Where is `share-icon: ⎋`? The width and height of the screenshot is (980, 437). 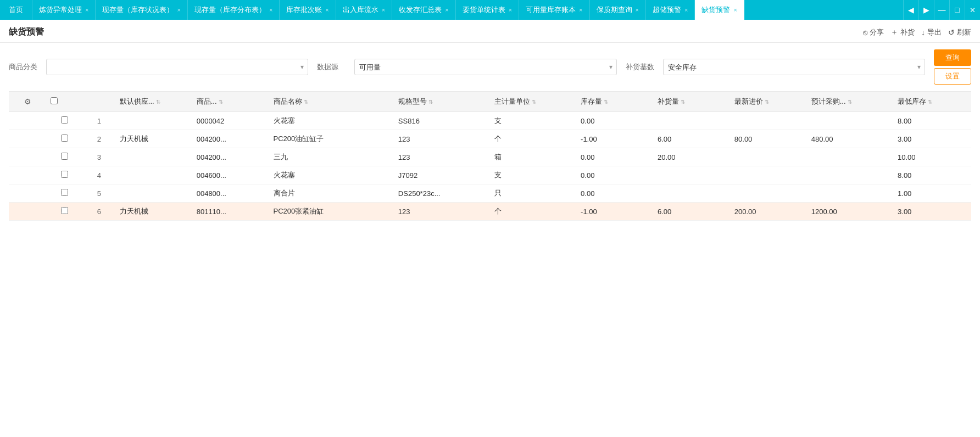 share-icon: ⎋ is located at coordinates (865, 32).